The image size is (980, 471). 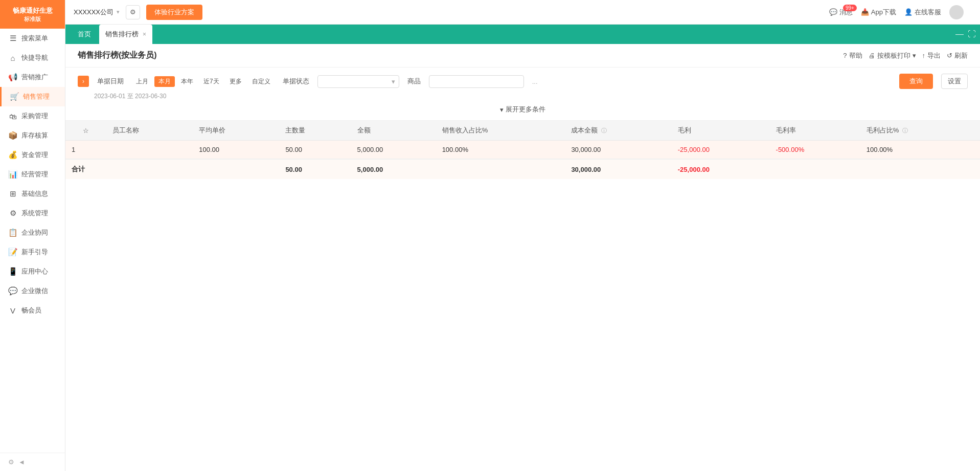 What do you see at coordinates (33, 194) in the screenshot?
I see `sidebar-item-basics: ⊞ 基础信息` at bounding box center [33, 194].